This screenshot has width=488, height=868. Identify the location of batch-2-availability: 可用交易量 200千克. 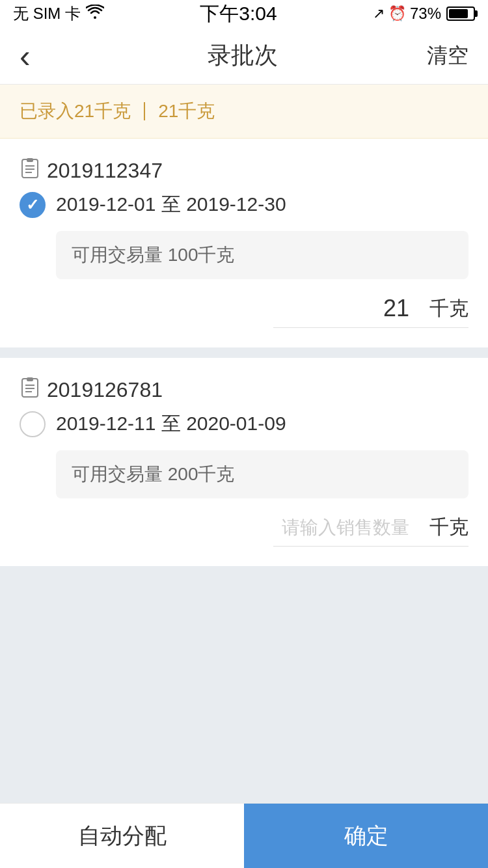
(262, 474).